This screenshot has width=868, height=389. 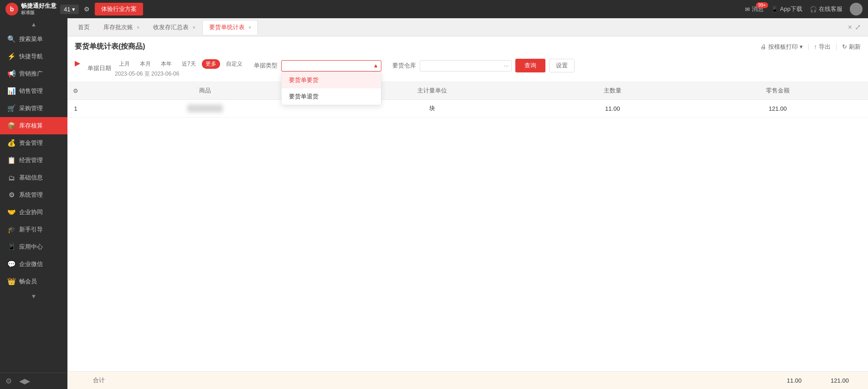 What do you see at coordinates (331, 80) in the screenshot?
I see `dropdown-item-order: 要货单要货` at bounding box center [331, 80].